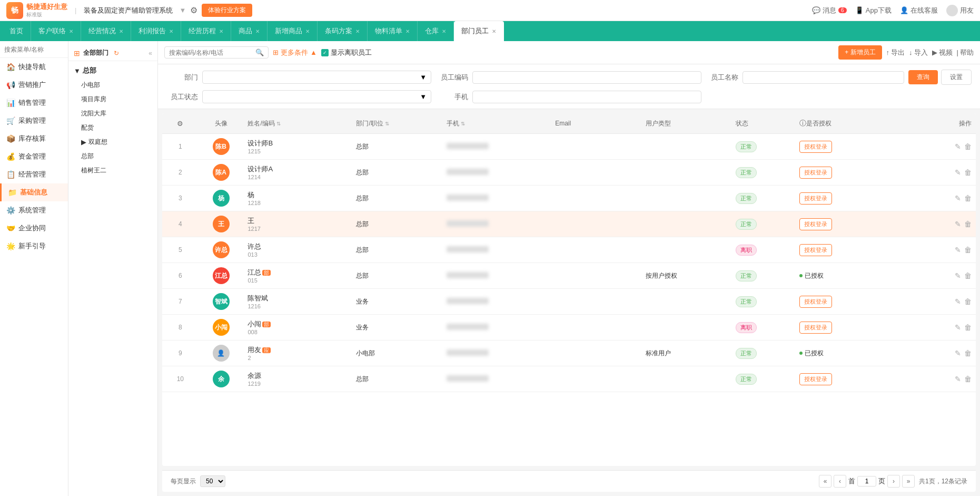 This screenshot has height=496, width=980. I want to click on dept-collapse-icon: «, so click(151, 53).